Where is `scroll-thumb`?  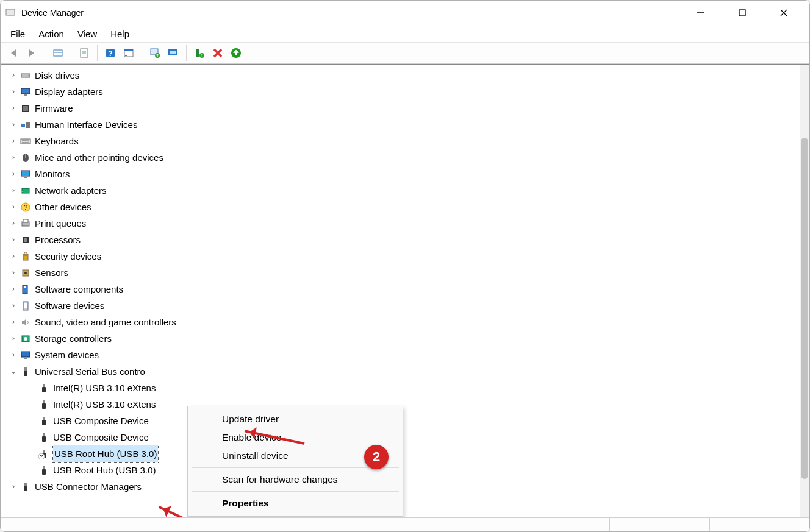 scroll-thumb is located at coordinates (805, 308).